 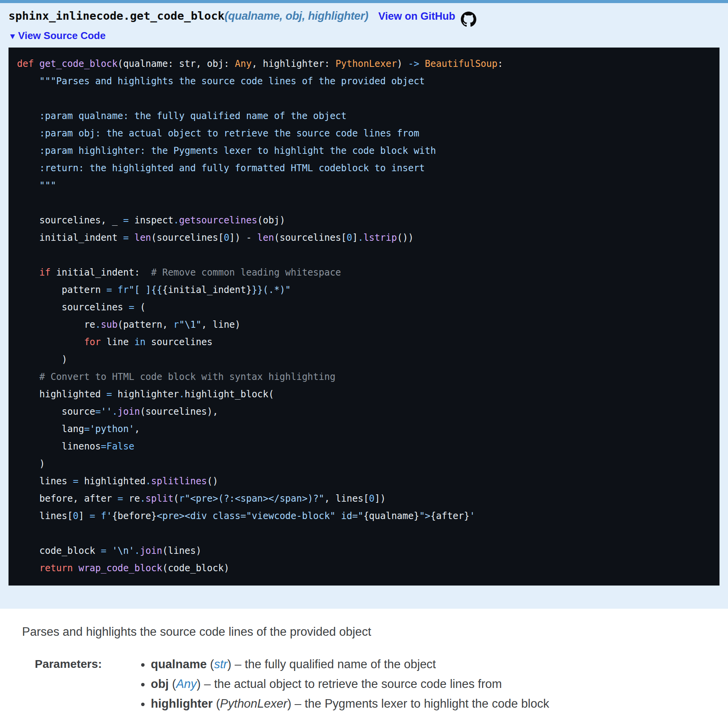 What do you see at coordinates (12, 36) in the screenshot?
I see `triangle-down-icon: ▼` at bounding box center [12, 36].